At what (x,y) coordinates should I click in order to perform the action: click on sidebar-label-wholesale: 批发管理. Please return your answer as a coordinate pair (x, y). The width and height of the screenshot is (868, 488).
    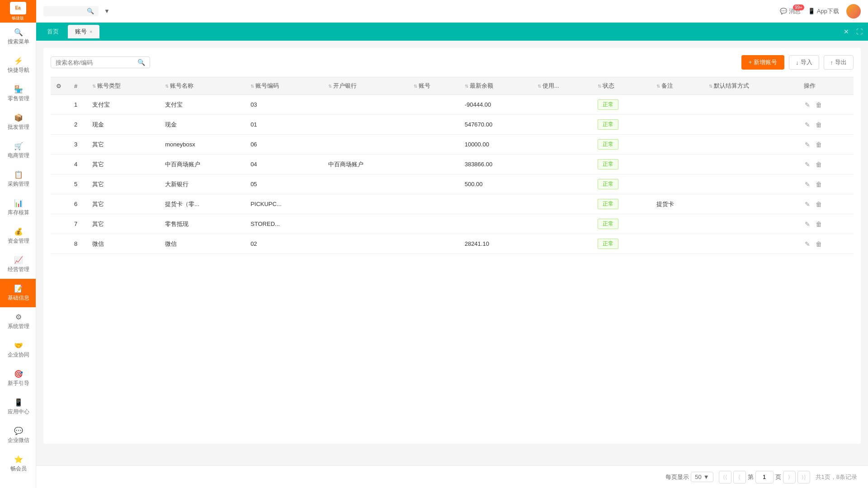
    Looking at the image, I should click on (19, 127).